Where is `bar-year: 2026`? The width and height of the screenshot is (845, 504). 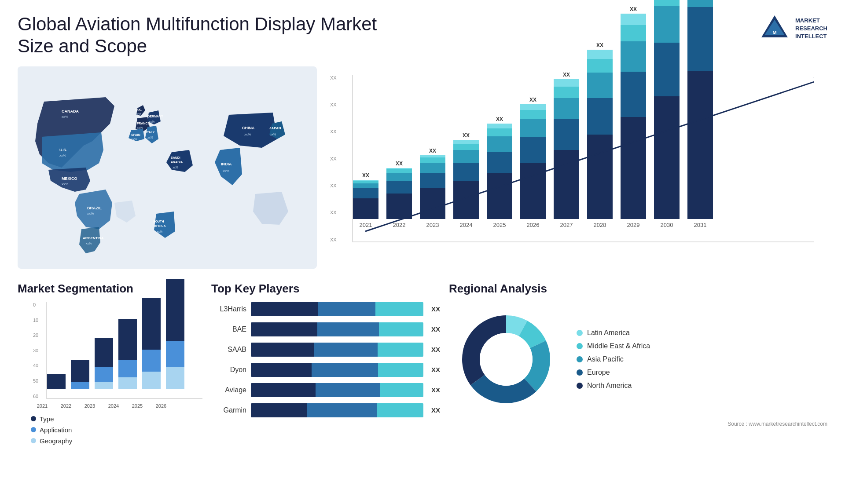 bar-year: 2026 is located at coordinates (533, 225).